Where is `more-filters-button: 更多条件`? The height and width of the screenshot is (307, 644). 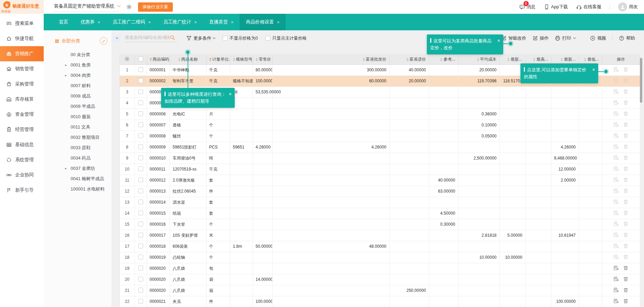 more-filters-button: 更多条件 is located at coordinates (201, 38).